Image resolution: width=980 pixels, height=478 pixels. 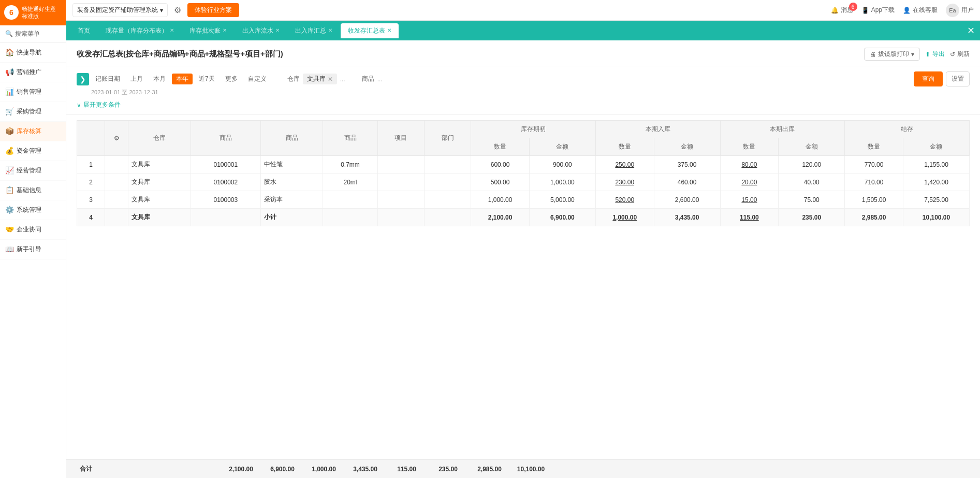 What do you see at coordinates (199, 79) in the screenshot?
I see `date-filter-buttons: 上月 本月 本年 近7天 更多 自定义` at bounding box center [199, 79].